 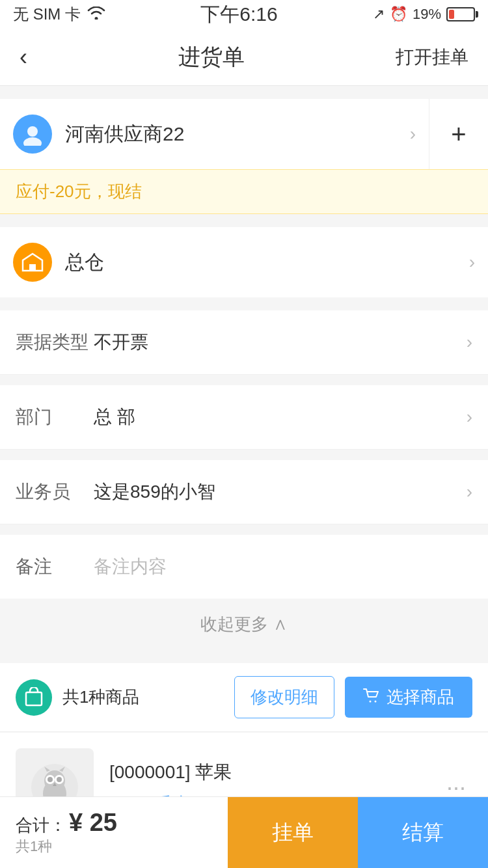 What do you see at coordinates (280, 342) in the screenshot?
I see `invoice-value: 不开票` at bounding box center [280, 342].